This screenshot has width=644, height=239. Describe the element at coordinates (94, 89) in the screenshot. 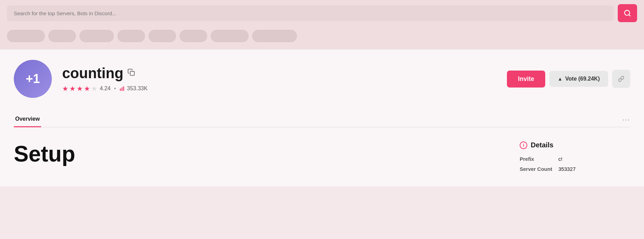

I see `star-5: ★` at that location.